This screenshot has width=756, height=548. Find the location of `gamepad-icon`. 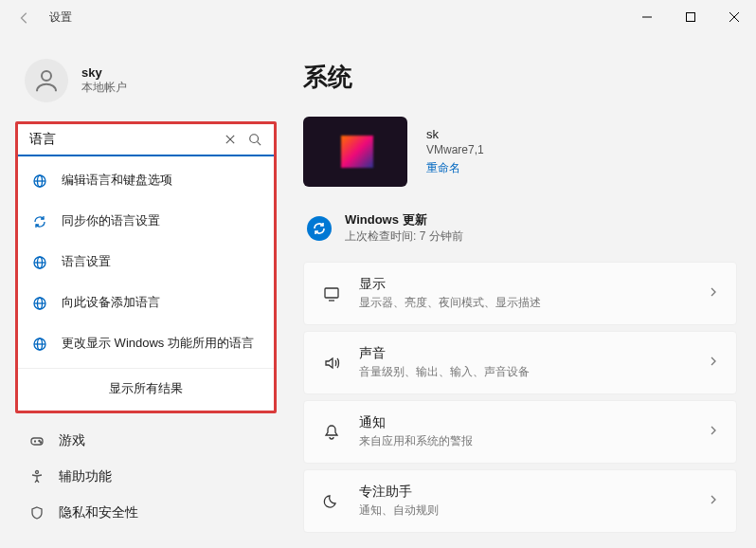

gamepad-icon is located at coordinates (37, 441).